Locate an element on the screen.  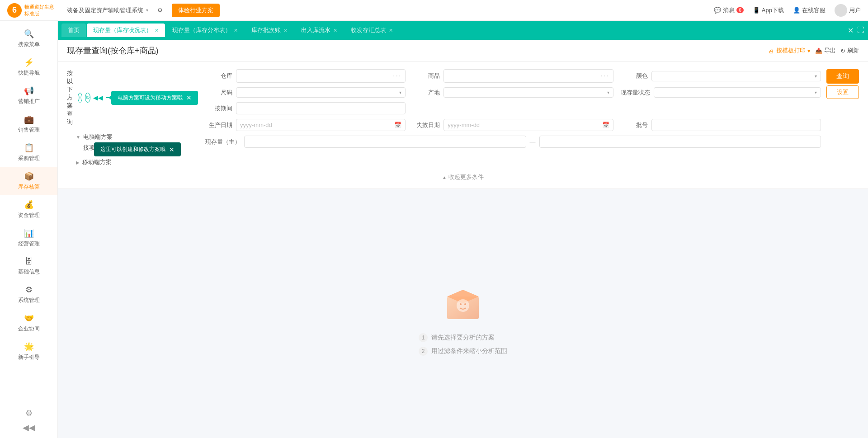
experience-button: 体验行业方案 is located at coordinates (196, 10).